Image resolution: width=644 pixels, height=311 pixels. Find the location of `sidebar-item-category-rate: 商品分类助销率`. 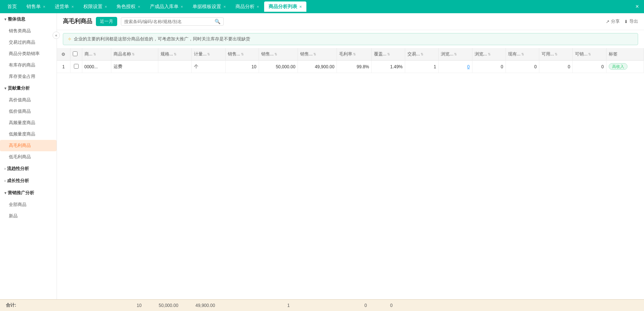

sidebar-item-category-rate: 商品分类助销率 is located at coordinates (28, 54).